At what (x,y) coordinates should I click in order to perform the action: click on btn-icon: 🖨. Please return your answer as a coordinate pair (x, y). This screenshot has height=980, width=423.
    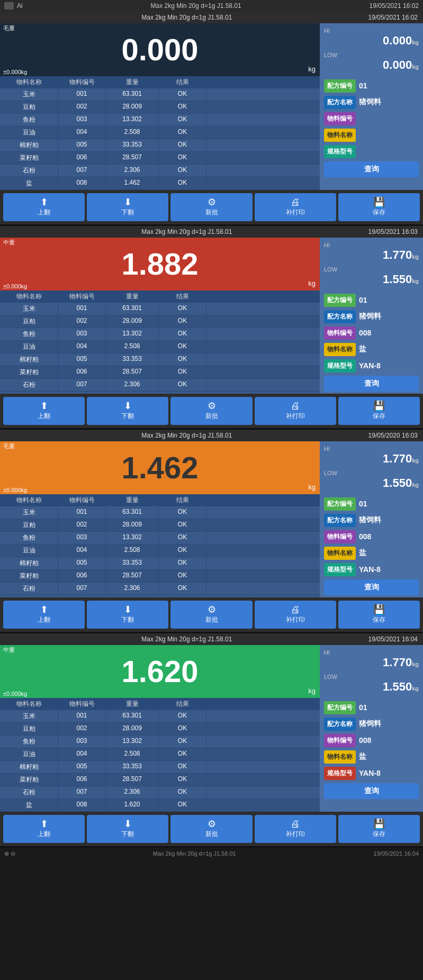
    Looking at the image, I should click on (295, 824).